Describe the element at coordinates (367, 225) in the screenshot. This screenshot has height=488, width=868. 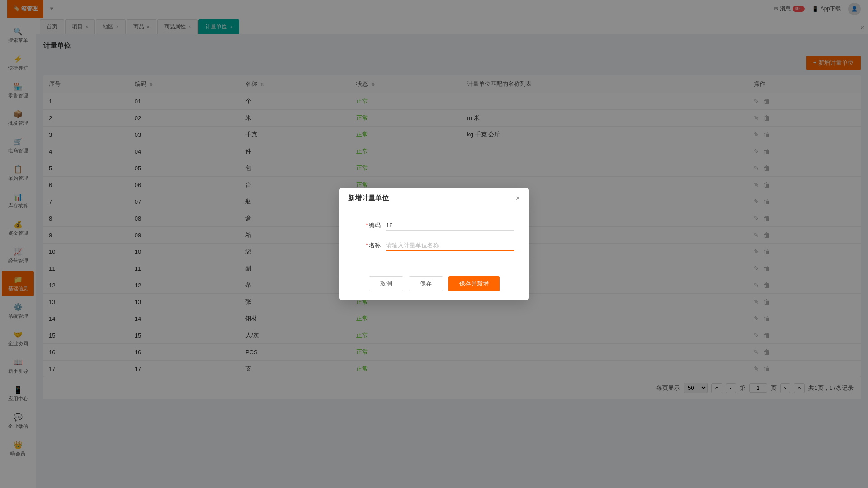
I see `code-label: *编码` at that location.